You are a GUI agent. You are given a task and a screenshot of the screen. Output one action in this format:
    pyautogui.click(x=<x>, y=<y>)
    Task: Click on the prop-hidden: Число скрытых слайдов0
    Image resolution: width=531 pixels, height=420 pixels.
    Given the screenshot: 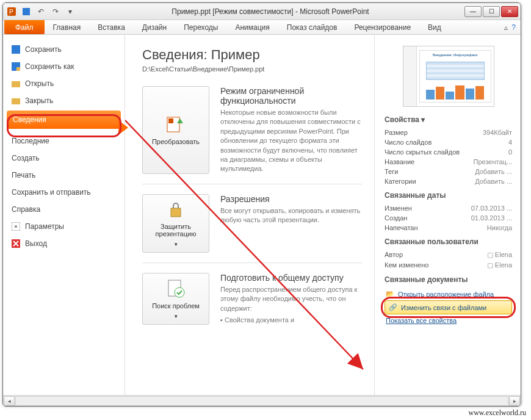 What is the action you would take?
    pyautogui.click(x=448, y=152)
    